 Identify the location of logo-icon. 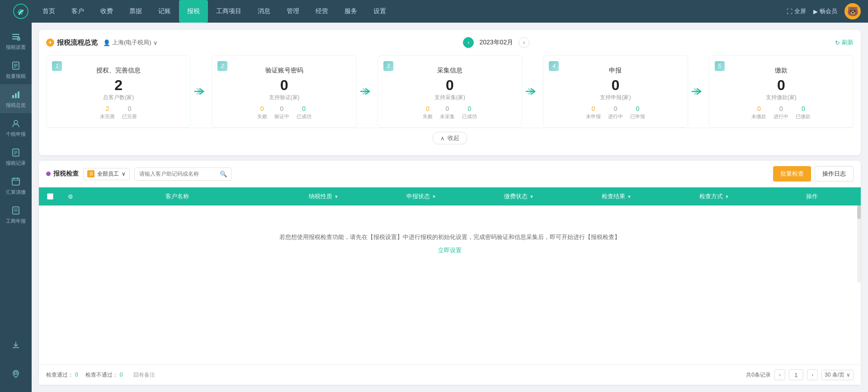
(21, 11).